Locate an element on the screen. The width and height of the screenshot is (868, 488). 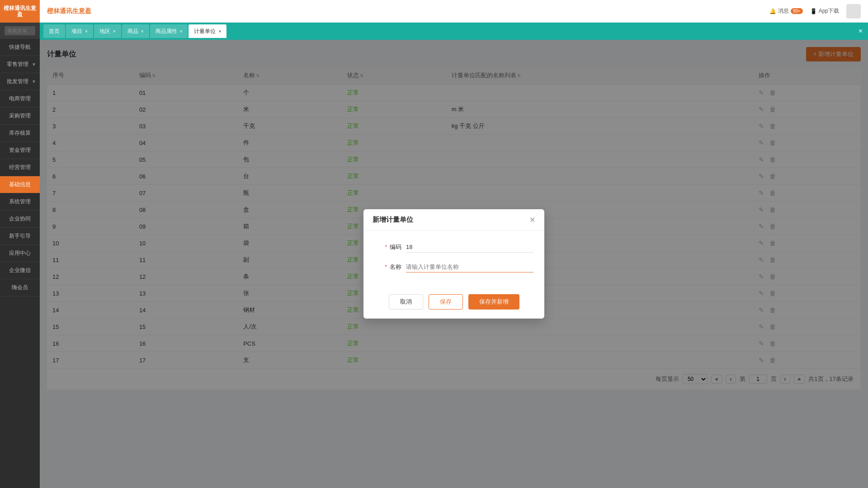
tab-attributes: 商品属性 × is located at coordinates (169, 31).